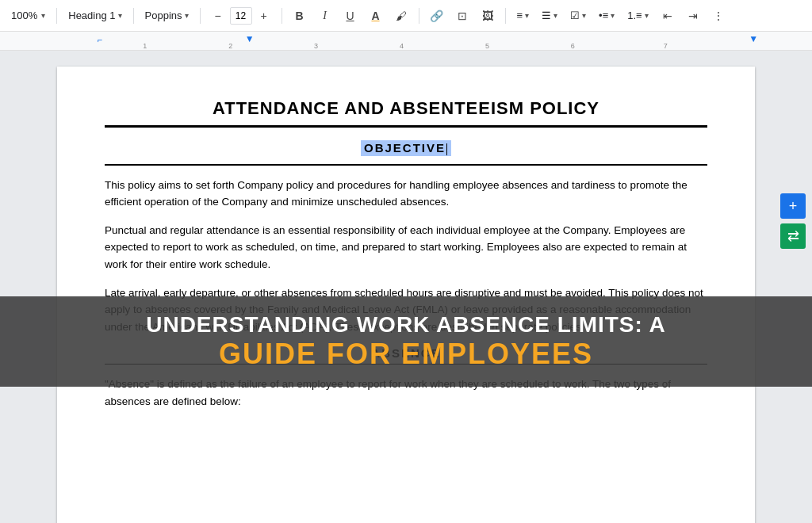  What do you see at coordinates (793, 221) in the screenshot?
I see `side-actions: + ⇄` at bounding box center [793, 221].